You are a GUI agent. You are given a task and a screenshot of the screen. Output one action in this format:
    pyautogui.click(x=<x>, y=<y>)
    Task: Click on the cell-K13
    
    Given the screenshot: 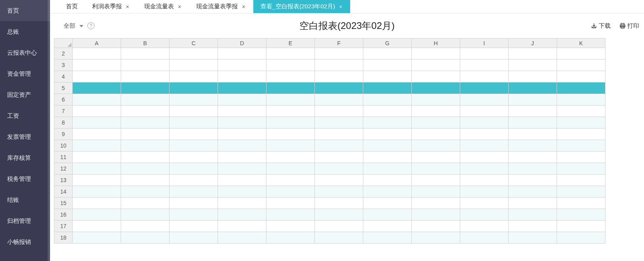 What is the action you would take?
    pyautogui.click(x=581, y=180)
    